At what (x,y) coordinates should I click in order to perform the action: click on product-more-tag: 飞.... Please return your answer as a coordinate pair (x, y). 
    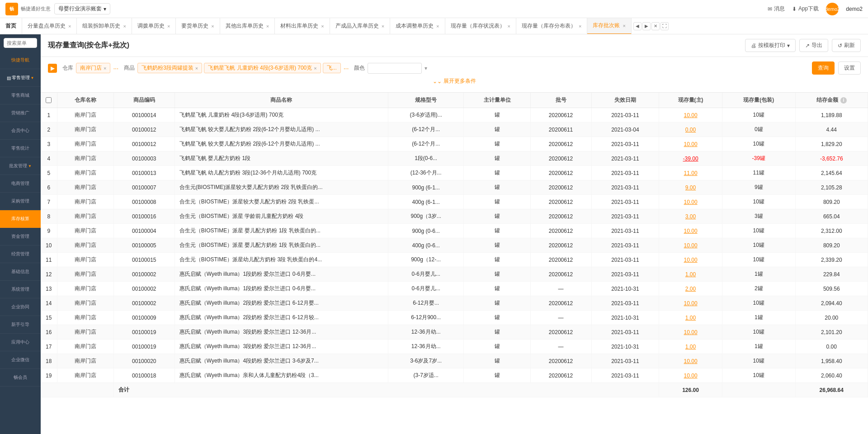
    Looking at the image, I should click on (332, 68).